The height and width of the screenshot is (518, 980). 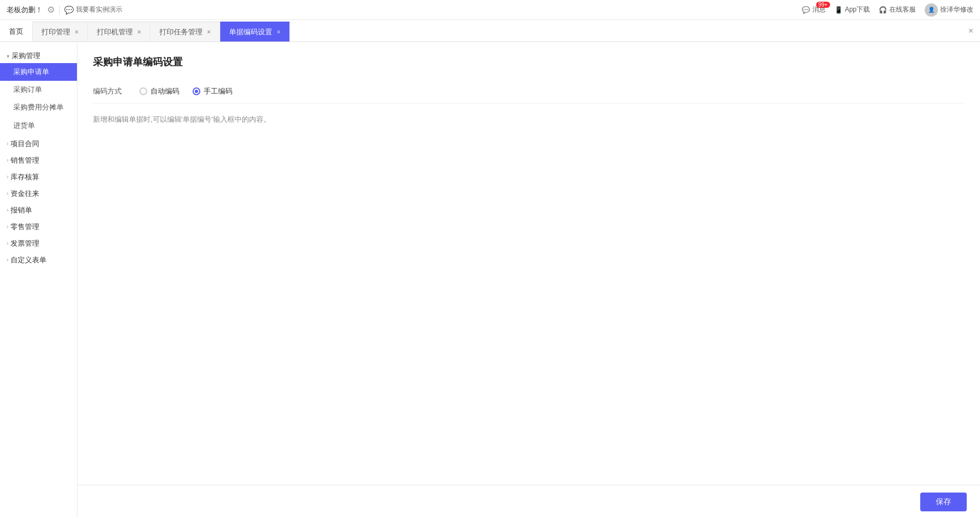 I want to click on demo-text: 我要看实例演示, so click(x=99, y=10).